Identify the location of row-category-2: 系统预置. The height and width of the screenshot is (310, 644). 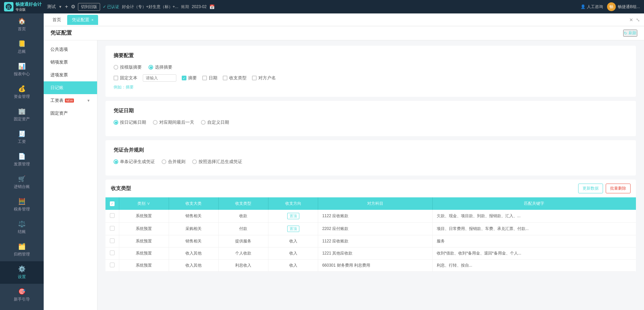
(144, 229).